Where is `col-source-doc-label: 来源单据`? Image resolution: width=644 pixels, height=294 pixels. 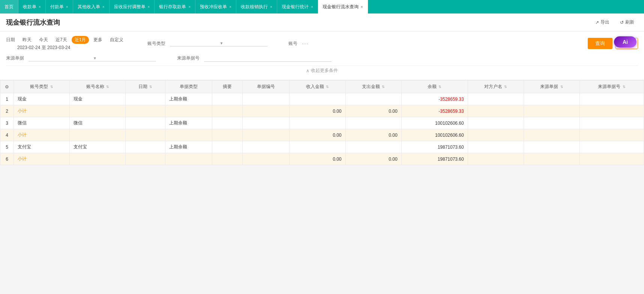 col-source-doc-label: 来源单据 is located at coordinates (549, 87).